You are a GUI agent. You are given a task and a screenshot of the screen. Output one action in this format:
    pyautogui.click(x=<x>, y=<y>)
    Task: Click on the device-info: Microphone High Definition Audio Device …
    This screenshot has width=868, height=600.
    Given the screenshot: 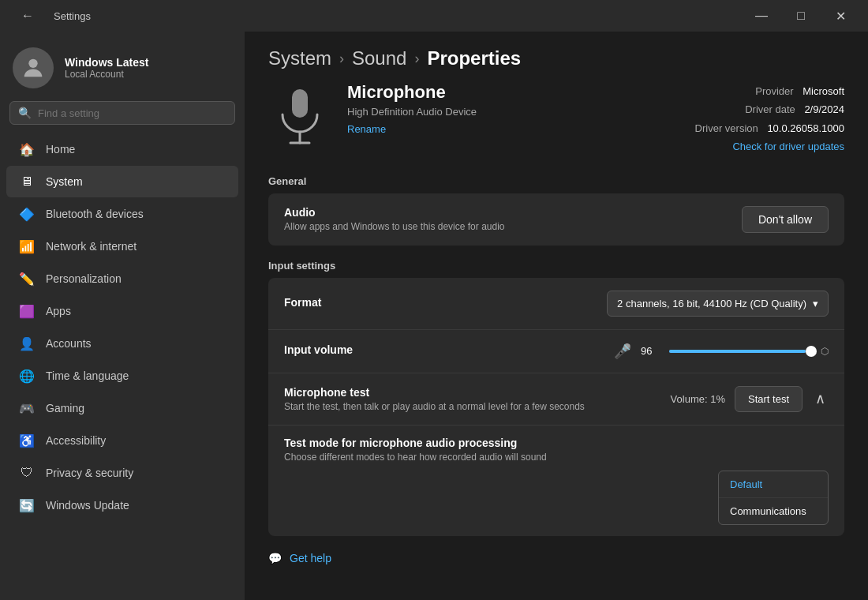 What is the action you would take?
    pyautogui.click(x=412, y=109)
    